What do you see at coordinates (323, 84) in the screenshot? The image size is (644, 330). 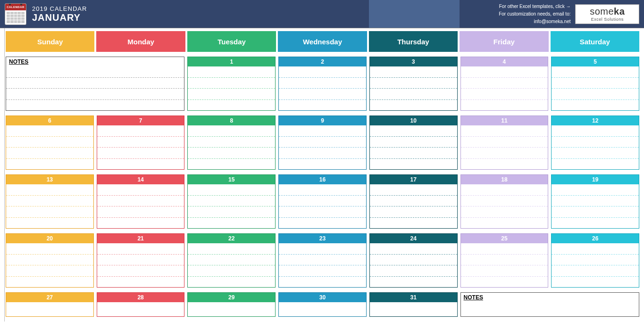 I see `day-cell: 2` at bounding box center [323, 84].